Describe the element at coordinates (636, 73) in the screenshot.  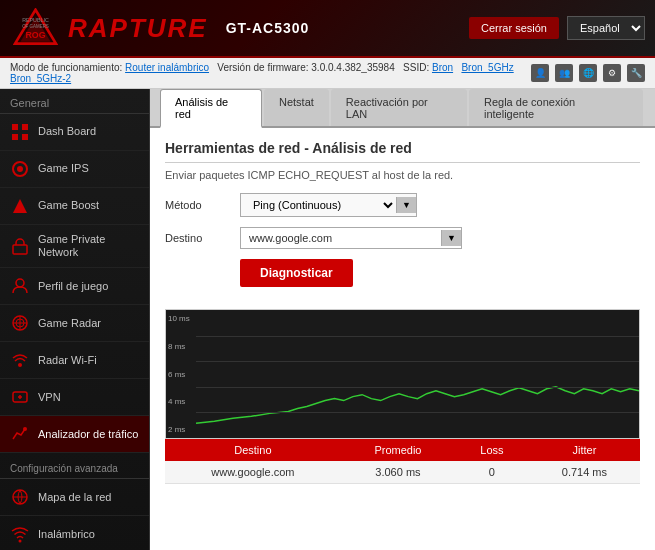
I see `gear-icon: 🔧` at that location.